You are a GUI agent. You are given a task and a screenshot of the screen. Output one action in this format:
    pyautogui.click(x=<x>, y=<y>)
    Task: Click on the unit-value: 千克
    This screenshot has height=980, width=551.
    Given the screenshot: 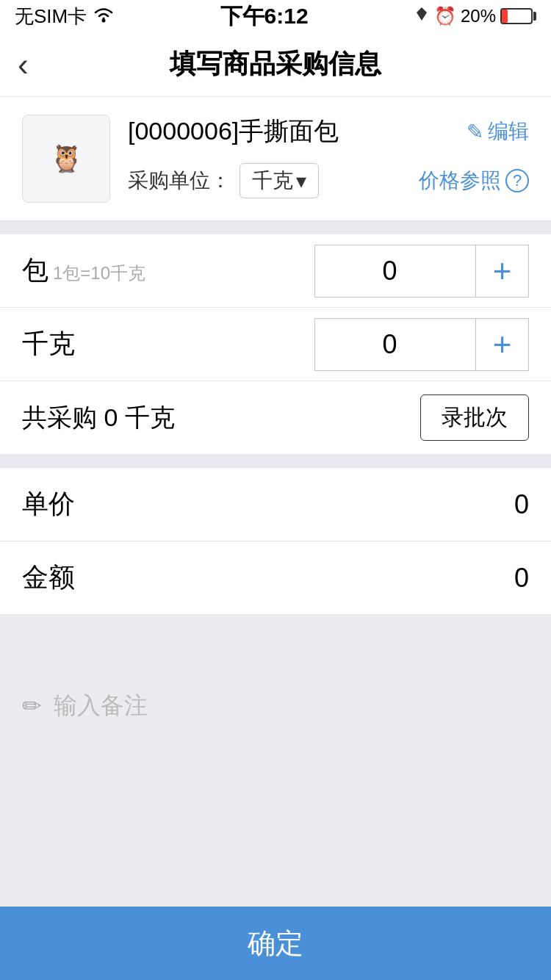 What is the action you would take?
    pyautogui.click(x=273, y=181)
    